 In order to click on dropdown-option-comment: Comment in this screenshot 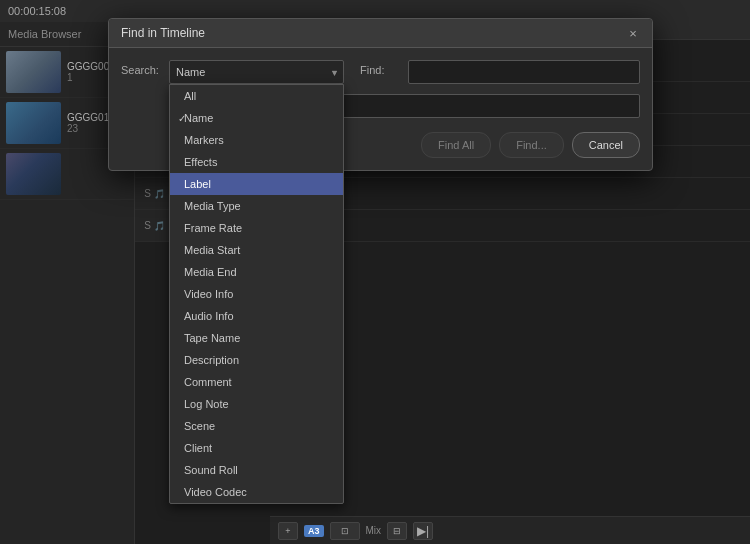, I will do `click(256, 382)`.